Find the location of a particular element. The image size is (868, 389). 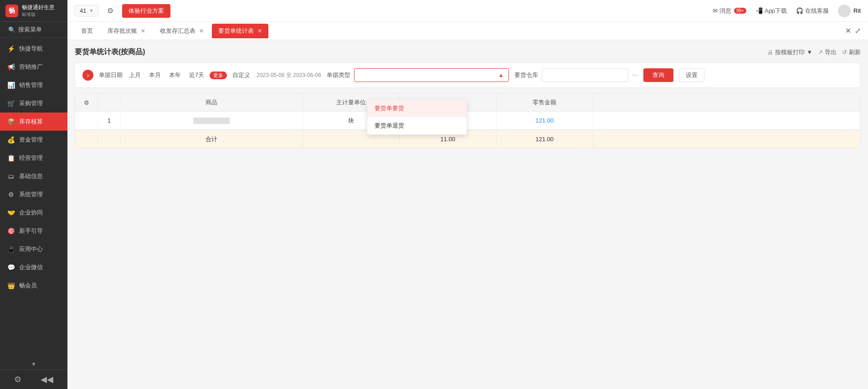

guide-icon: 🎯 is located at coordinates (11, 231).